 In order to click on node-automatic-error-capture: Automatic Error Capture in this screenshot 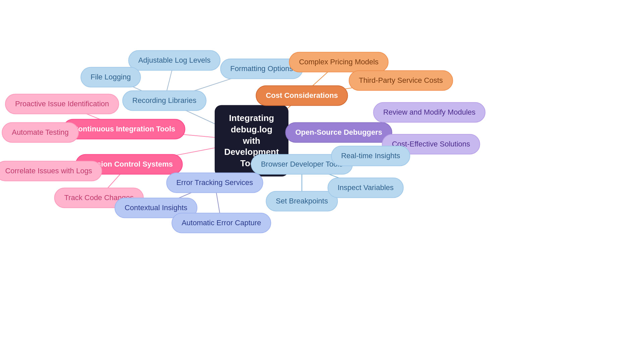, I will do `click(221, 223)`.